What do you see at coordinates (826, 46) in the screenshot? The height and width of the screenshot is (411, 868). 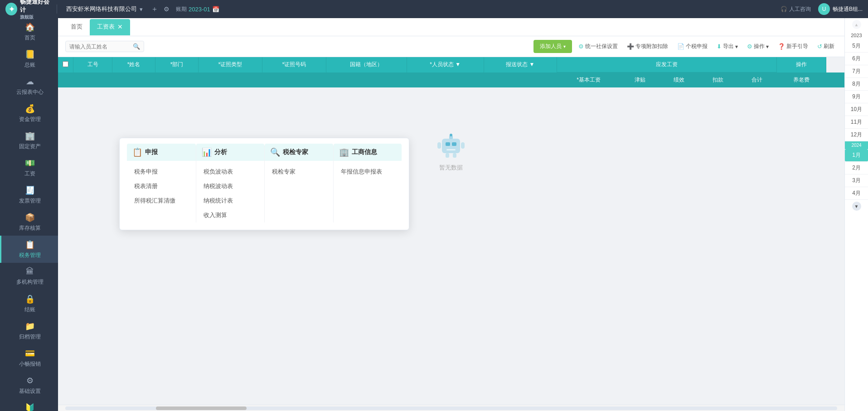 I see `refresh-button: ↺ 刷新` at bounding box center [826, 46].